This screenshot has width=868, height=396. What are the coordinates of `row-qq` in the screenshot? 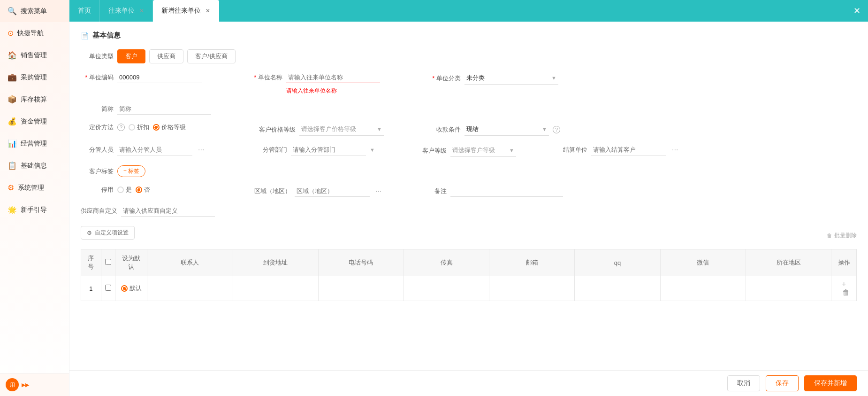 It's located at (617, 288).